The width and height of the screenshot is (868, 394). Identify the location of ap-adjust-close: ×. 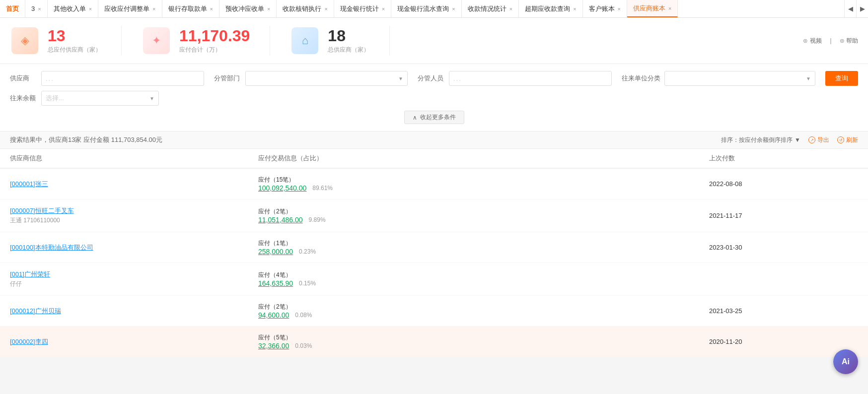
(154, 9).